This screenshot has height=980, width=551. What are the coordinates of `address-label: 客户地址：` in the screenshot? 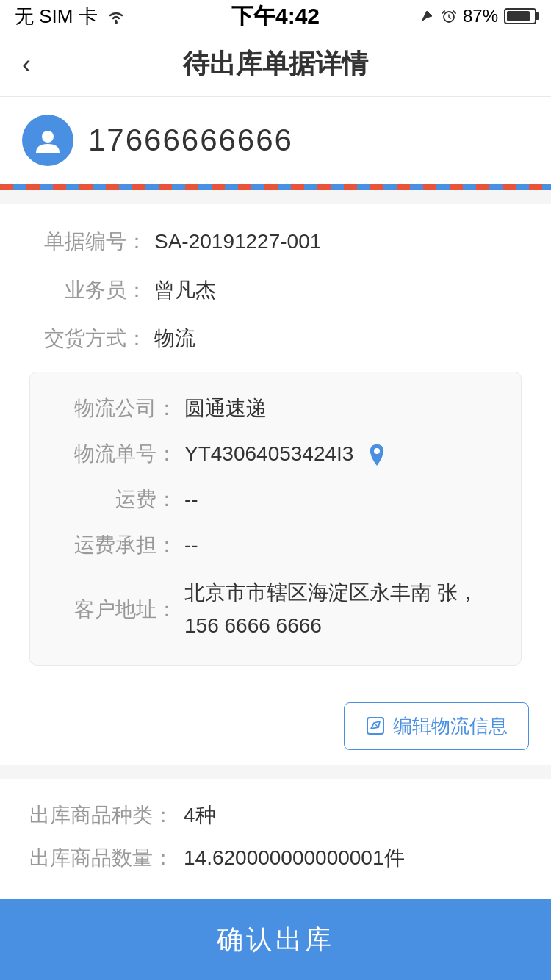 It's located at (118, 610).